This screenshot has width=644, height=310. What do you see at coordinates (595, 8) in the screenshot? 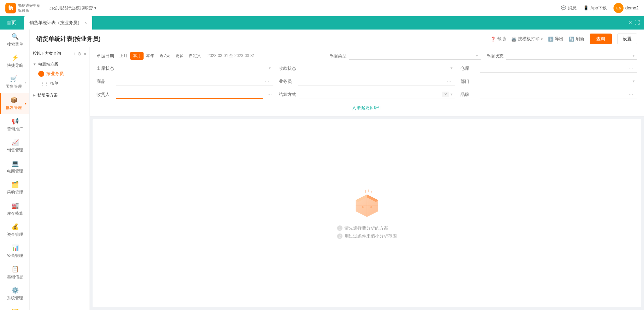
I see `app-download-action: 📱 App下载` at bounding box center [595, 8].